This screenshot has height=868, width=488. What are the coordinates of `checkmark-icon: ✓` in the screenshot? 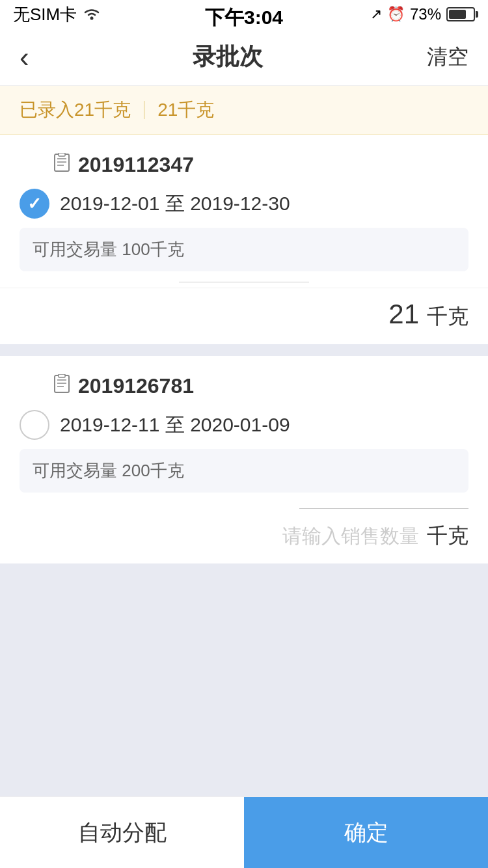 It's located at (34, 204).